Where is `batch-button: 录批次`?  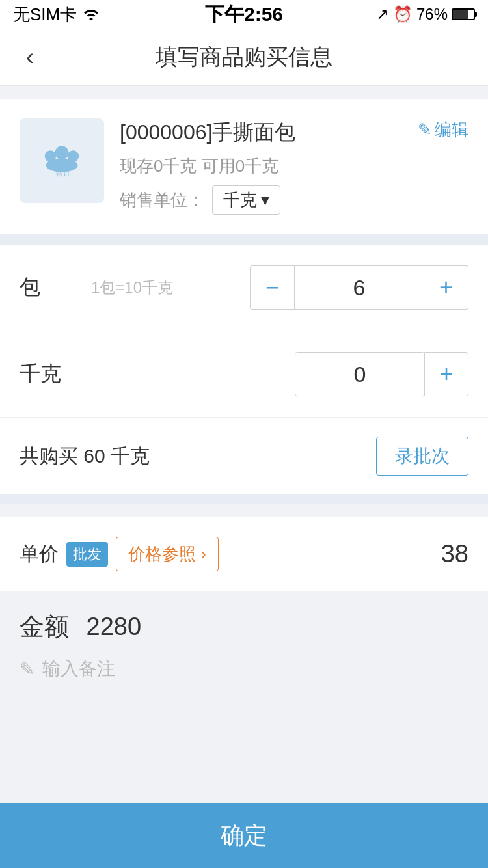 batch-button: 录批次 is located at coordinates (422, 456).